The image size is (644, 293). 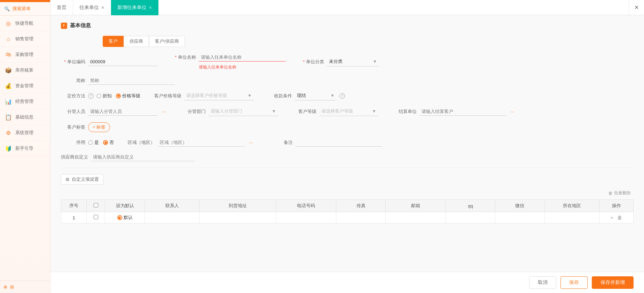 I want to click on remark-input, so click(x=339, y=143).